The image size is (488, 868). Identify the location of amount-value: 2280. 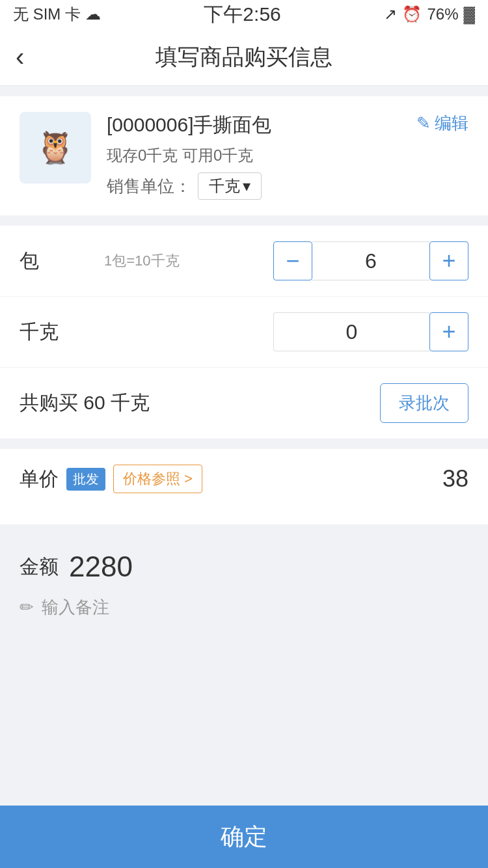
(101, 567).